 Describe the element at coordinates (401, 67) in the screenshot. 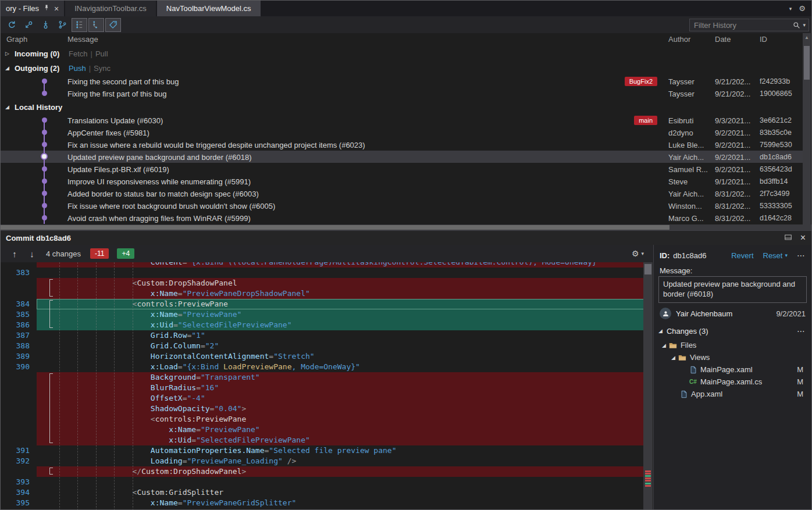

I see `history-section-row: ◢Outgoing (2)Push|Sync` at that location.